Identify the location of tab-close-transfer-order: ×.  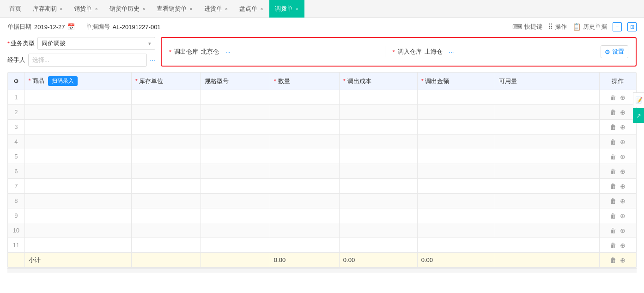
(297, 9).